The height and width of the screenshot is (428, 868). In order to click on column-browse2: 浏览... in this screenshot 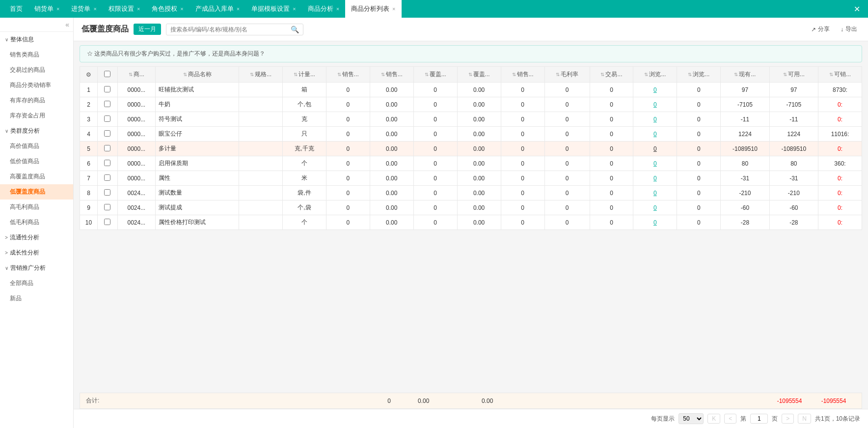, I will do `click(699, 75)`.